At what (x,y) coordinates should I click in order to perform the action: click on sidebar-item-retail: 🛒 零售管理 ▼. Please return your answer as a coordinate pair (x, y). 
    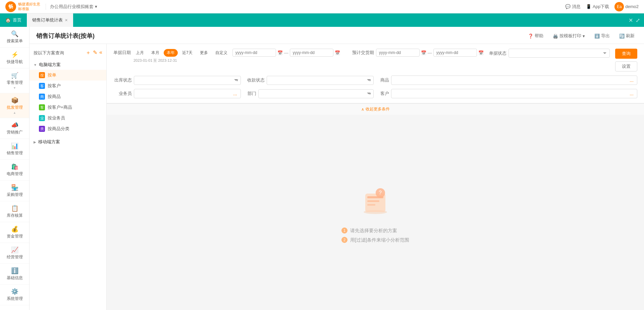
    Looking at the image, I should click on (15, 81).